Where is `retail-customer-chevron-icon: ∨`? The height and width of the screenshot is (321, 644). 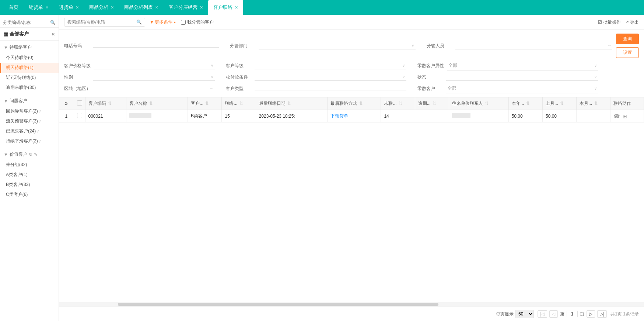
retail-customer-chevron-icon: ∨ is located at coordinates (595, 89).